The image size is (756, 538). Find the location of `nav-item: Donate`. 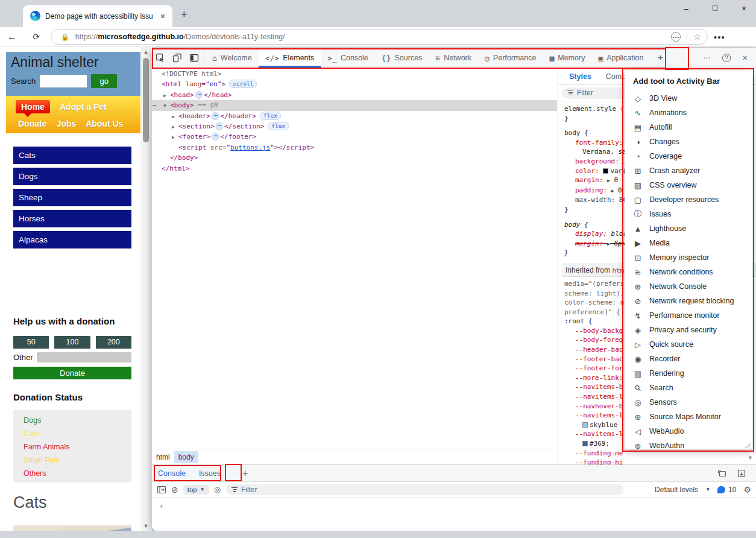

nav-item: Donate is located at coordinates (33, 124).